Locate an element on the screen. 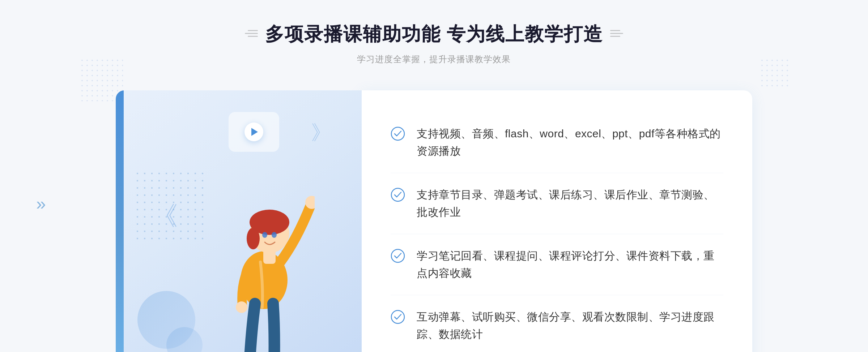 Image resolution: width=868 pixels, height=352 pixels. header-title-row: 多项录播课辅助功能 专为线上教学打造 is located at coordinates (434, 34).